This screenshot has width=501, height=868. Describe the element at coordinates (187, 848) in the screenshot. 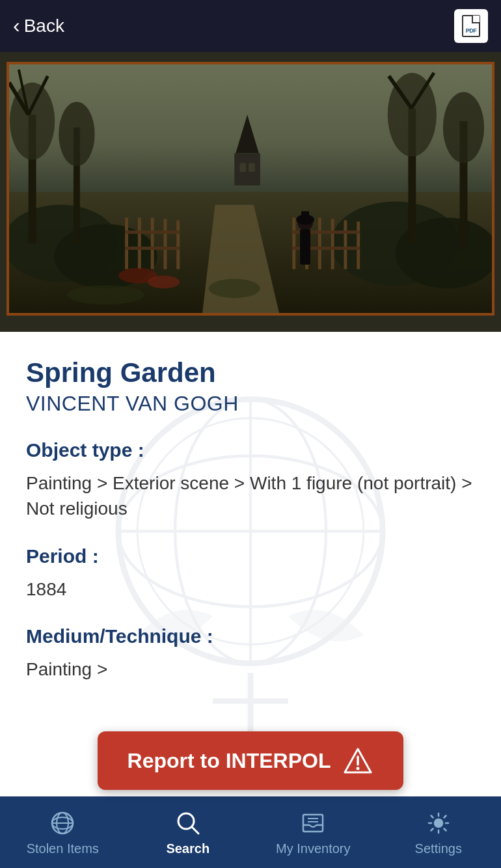

I see `nav-label-search: Search` at that location.